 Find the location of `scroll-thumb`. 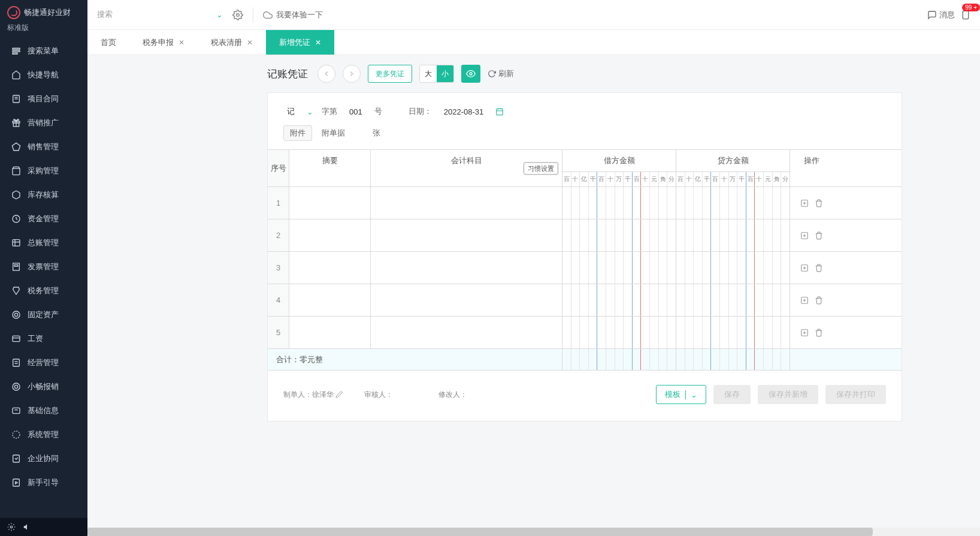

scroll-thumb is located at coordinates (480, 532).